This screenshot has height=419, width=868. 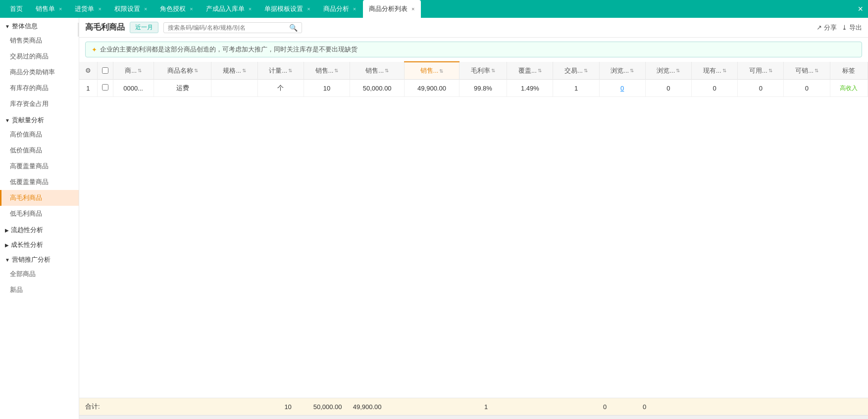 I want to click on nav-home: 首页, so click(x=16, y=9).